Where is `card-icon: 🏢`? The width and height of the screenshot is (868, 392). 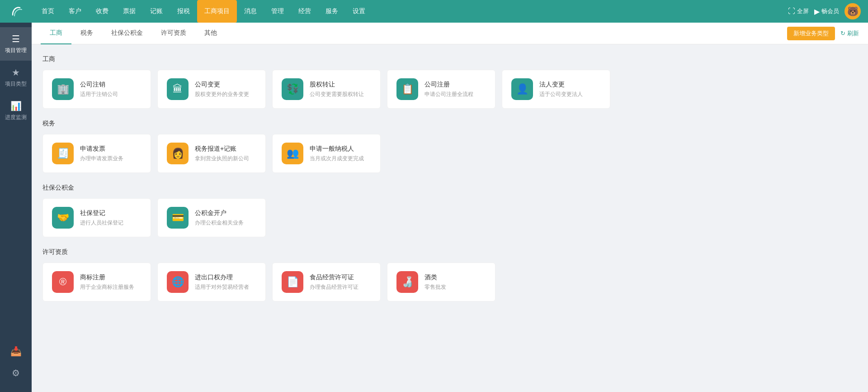 card-icon: 🏢 is located at coordinates (63, 89).